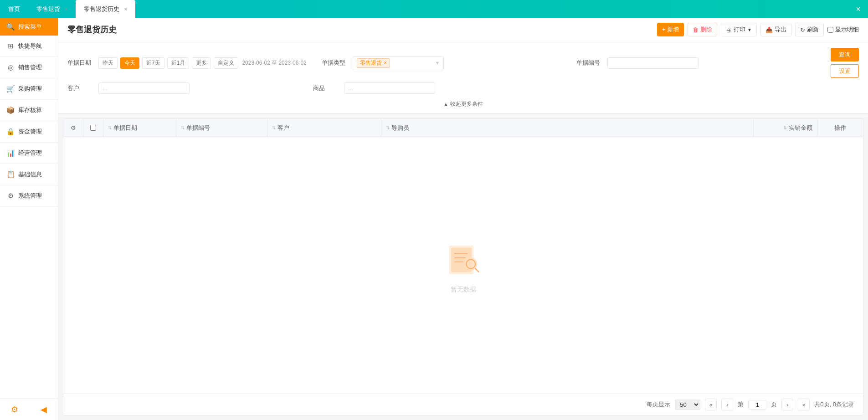 Image resolution: width=868 pixels, height=420 pixels. Describe the element at coordinates (153, 63) in the screenshot. I see `date-btn-7days: 近7天` at that location.